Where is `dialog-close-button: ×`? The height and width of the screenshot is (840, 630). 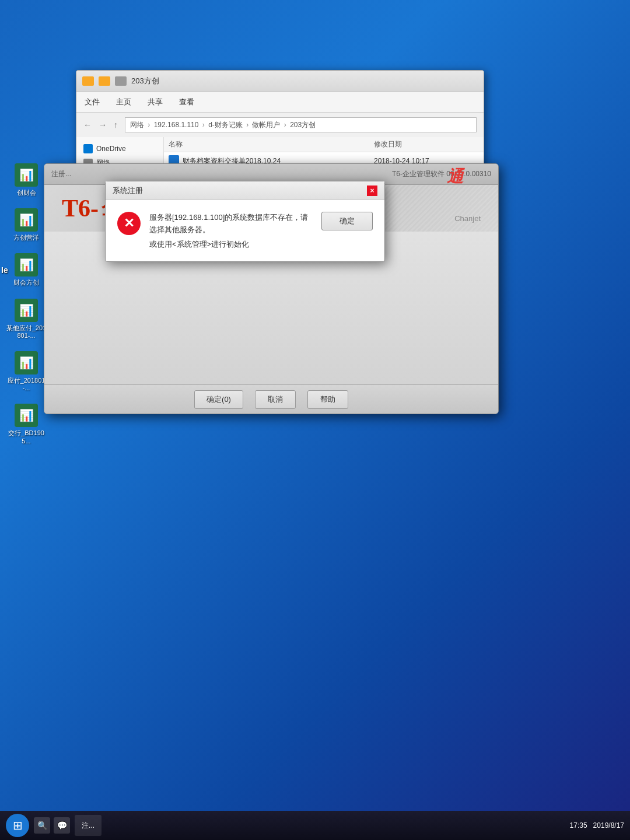
dialog-close-button: × is located at coordinates (372, 191).